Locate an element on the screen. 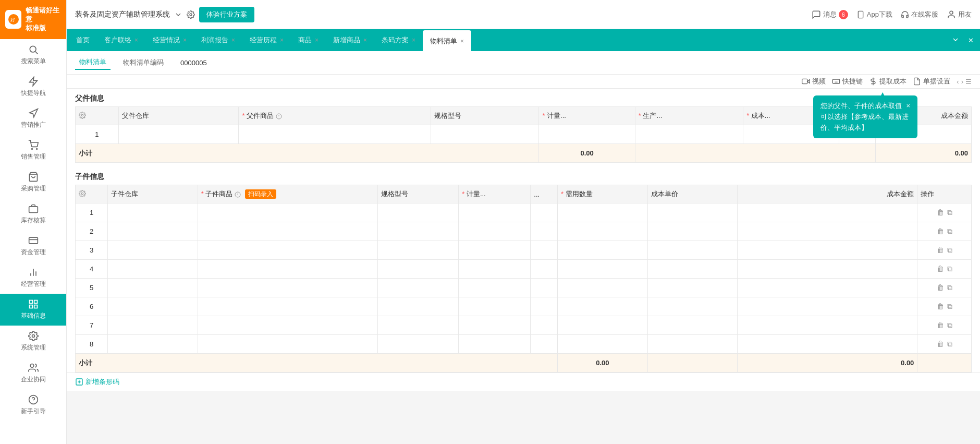  list-icon: ☰ is located at coordinates (969, 81).